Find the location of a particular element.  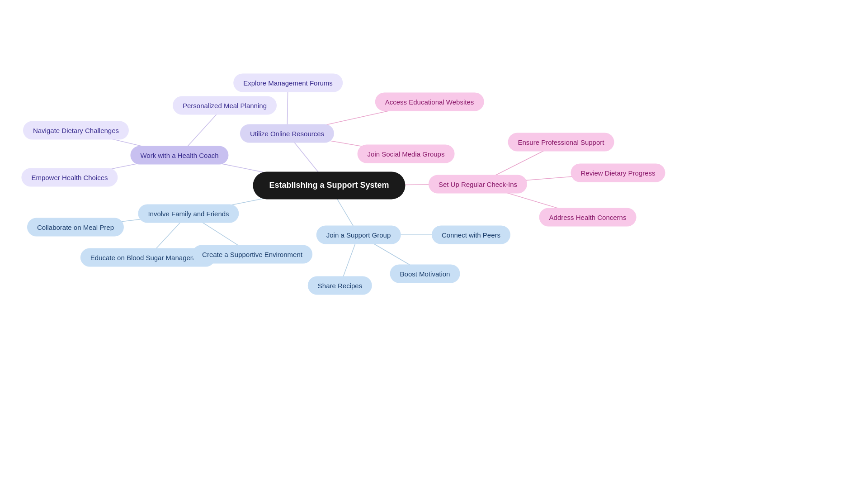

node-involve-family: Involve Family and Friends is located at coordinates (188, 214).